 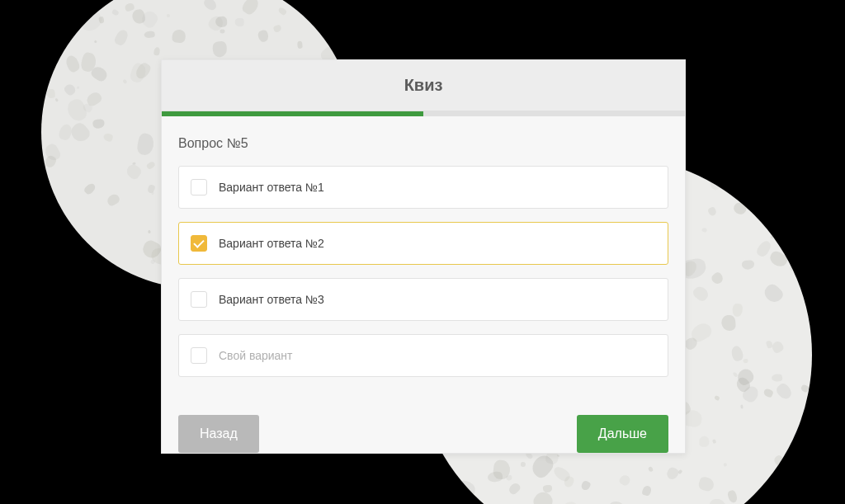 What do you see at coordinates (423, 187) in the screenshot?
I see `option-1: Вариант ответа №1` at bounding box center [423, 187].